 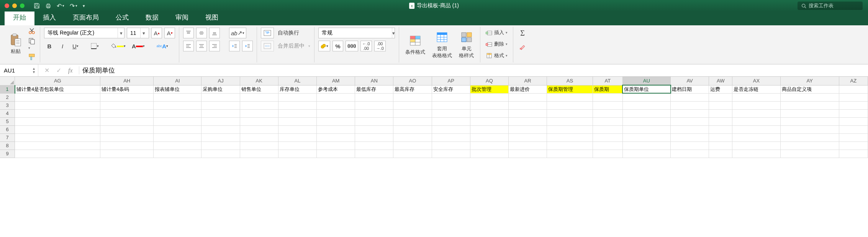 I want to click on minimize-window-button, so click(x=15, y=6).